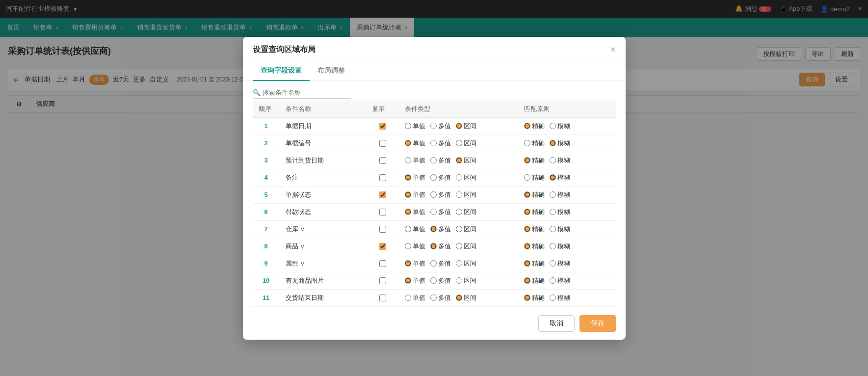 This screenshot has height=376, width=868. Describe the element at coordinates (613, 50) in the screenshot. I see `dialog-close-button: ×` at that location.